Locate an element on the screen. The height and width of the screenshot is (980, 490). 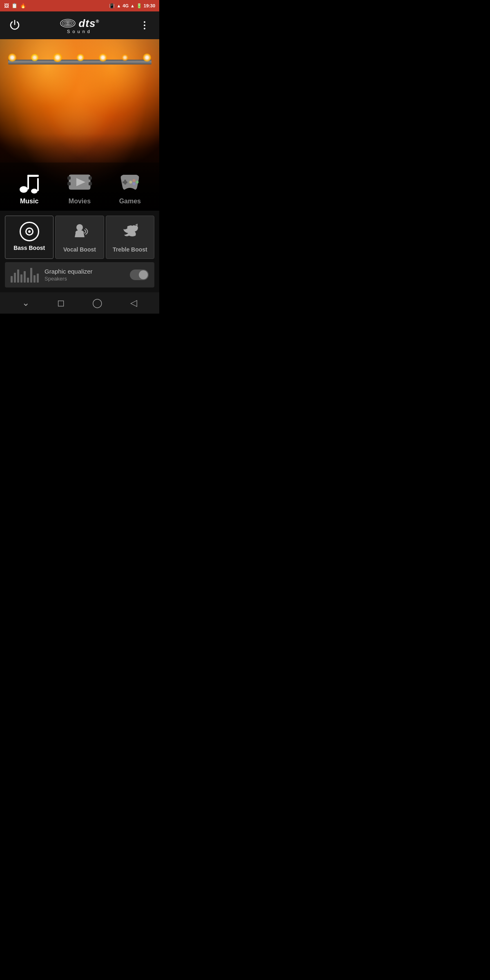
signal-text: 4G is located at coordinates (126, 6).